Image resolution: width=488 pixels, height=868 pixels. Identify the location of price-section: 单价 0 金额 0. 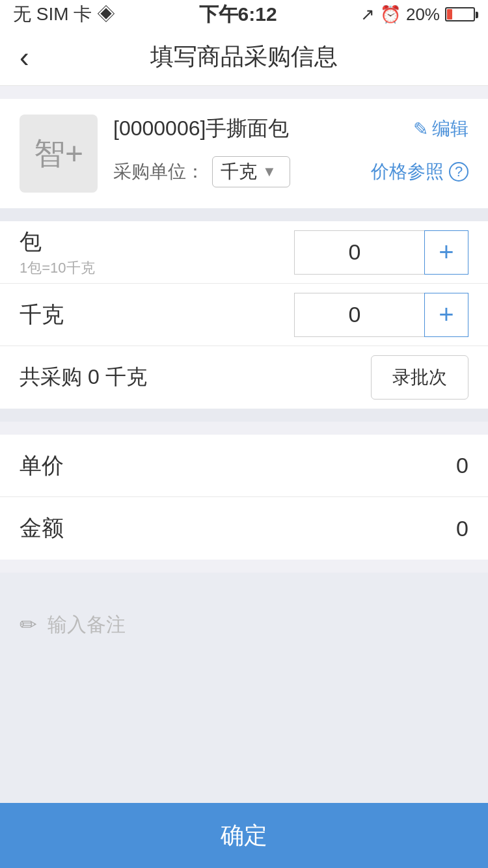
(244, 497).